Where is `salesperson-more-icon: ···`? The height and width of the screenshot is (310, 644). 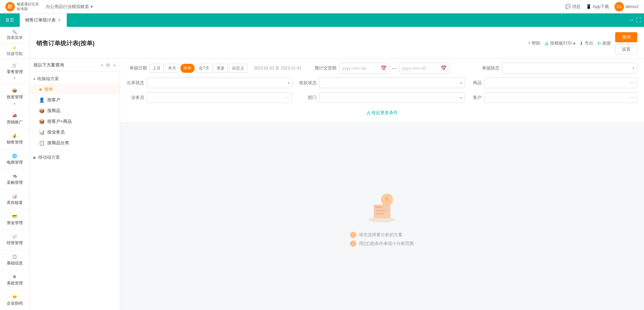 salesperson-more-icon: ··· is located at coordinates (287, 98).